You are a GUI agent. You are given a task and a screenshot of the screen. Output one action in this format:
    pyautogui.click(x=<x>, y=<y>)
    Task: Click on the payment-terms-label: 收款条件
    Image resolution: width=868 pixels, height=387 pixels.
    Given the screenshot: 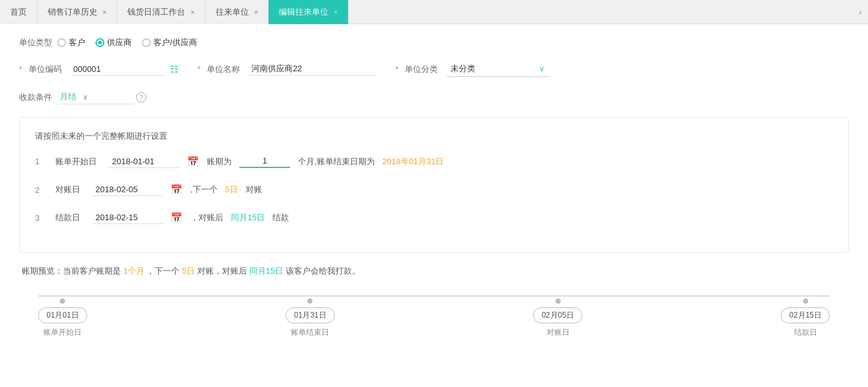 What is the action you would take?
    pyautogui.click(x=36, y=97)
    